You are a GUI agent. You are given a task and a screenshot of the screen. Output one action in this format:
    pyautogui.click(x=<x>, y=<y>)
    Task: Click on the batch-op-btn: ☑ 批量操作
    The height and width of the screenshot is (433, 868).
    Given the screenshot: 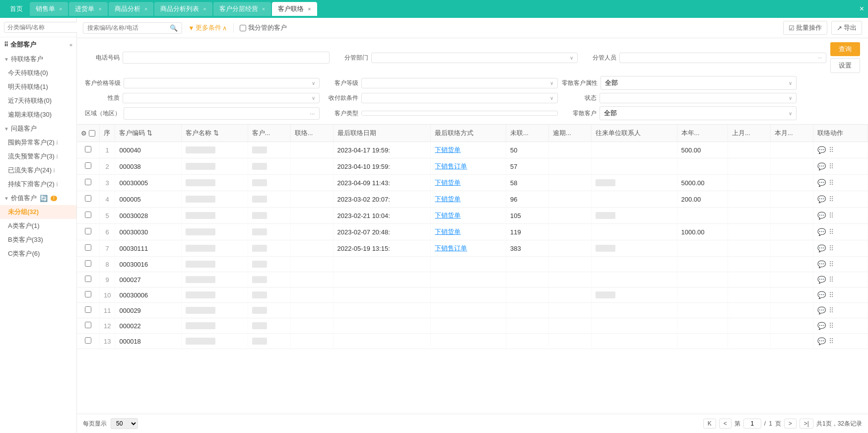 What is the action you would take?
    pyautogui.click(x=805, y=28)
    